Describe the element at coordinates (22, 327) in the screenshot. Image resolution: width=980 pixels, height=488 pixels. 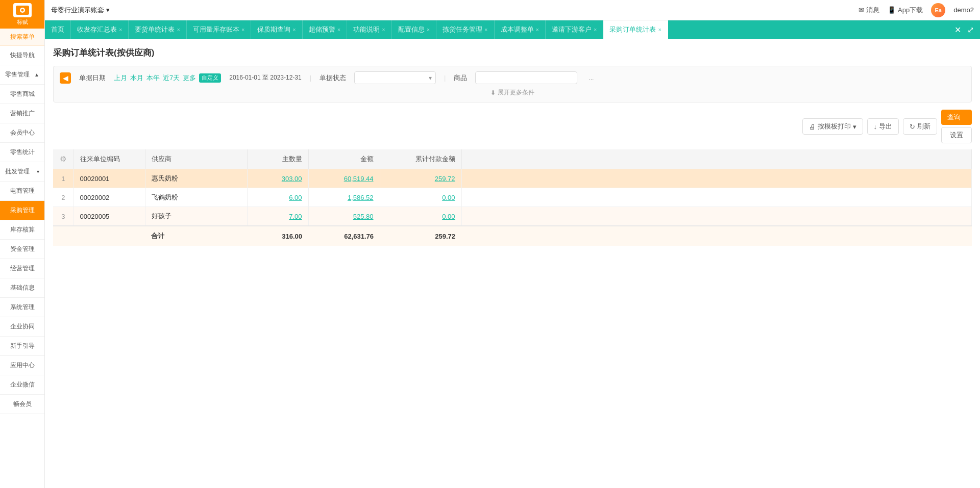
I see `sidebar-item-enterprise-collab: 企业协同` at that location.